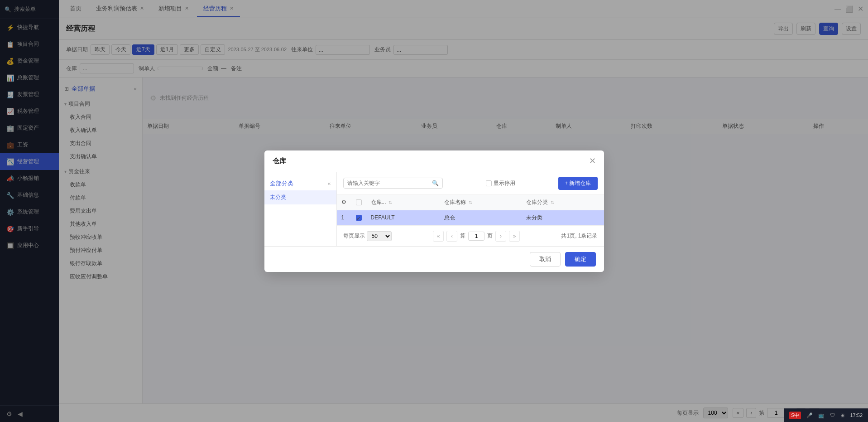 The width and height of the screenshot is (868, 422). What do you see at coordinates (562, 218) in the screenshot?
I see `row-category: 未分类` at bounding box center [562, 218].